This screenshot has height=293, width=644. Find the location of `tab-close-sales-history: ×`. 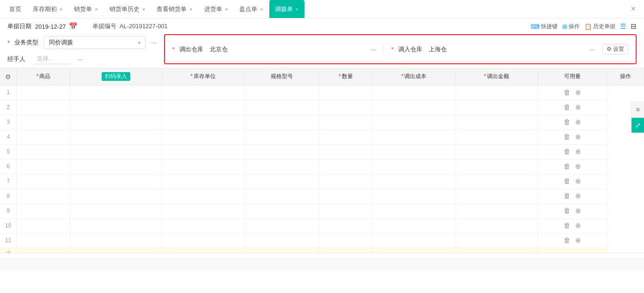

tab-close-sales-history: × is located at coordinates (144, 9).